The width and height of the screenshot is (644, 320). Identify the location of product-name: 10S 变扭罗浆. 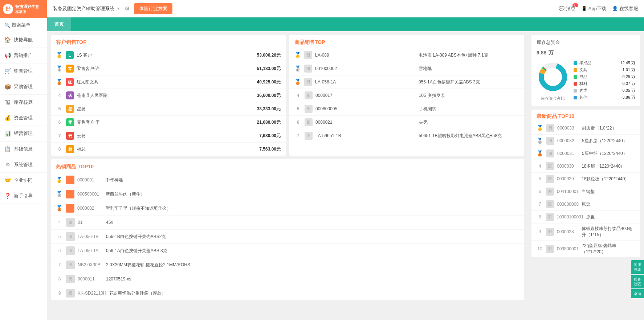
(469, 96).